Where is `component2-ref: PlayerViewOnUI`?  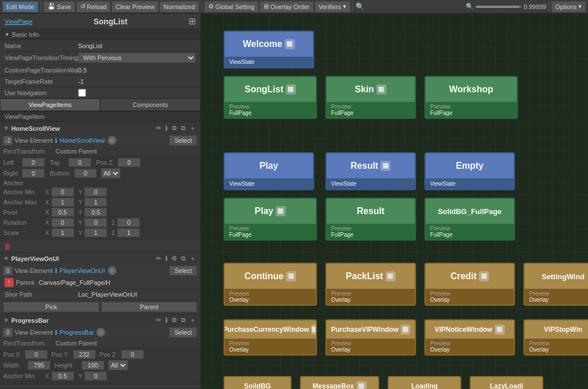 component2-ref: PlayerViewOnUI is located at coordinates (83, 271).